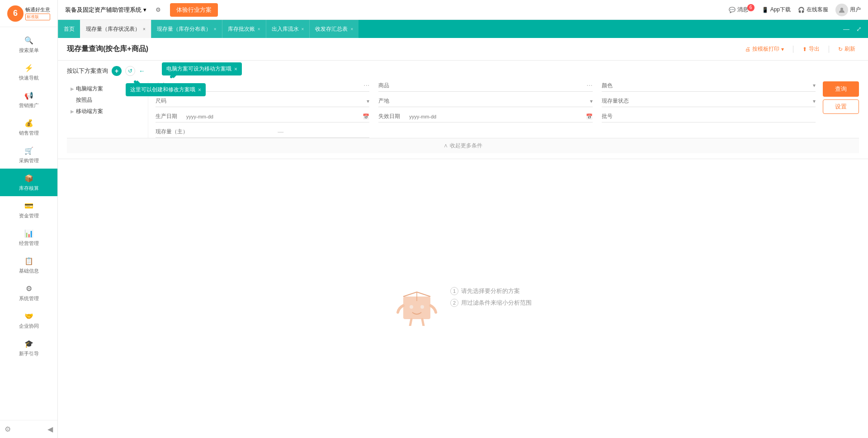 The height and width of the screenshot is (438, 868). I want to click on stock-status-input, so click(722, 101).